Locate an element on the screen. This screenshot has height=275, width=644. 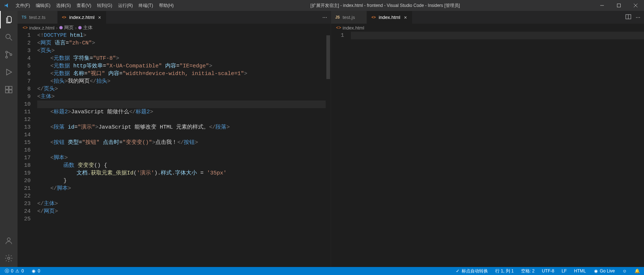
chevron-right-icon: › is located at coordinates (76, 28).